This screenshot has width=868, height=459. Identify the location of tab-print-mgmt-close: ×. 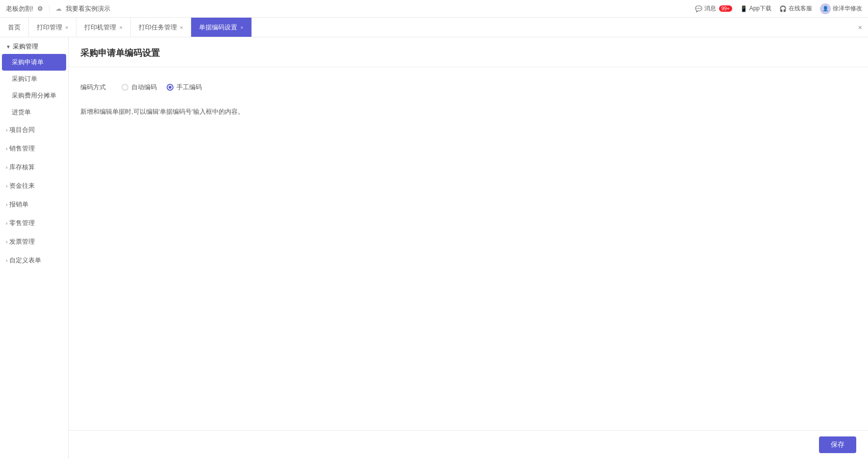
(67, 27).